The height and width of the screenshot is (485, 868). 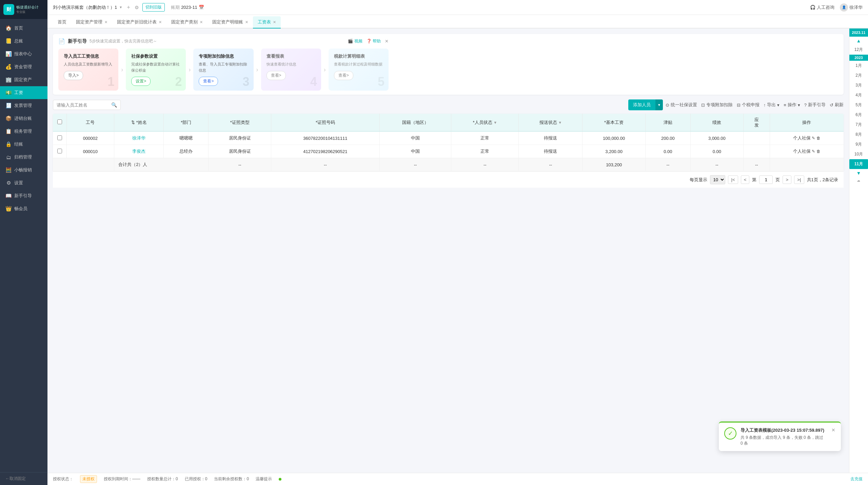 I want to click on special-deduction-action: ⊡ 专项附加扣除, so click(x=717, y=105).